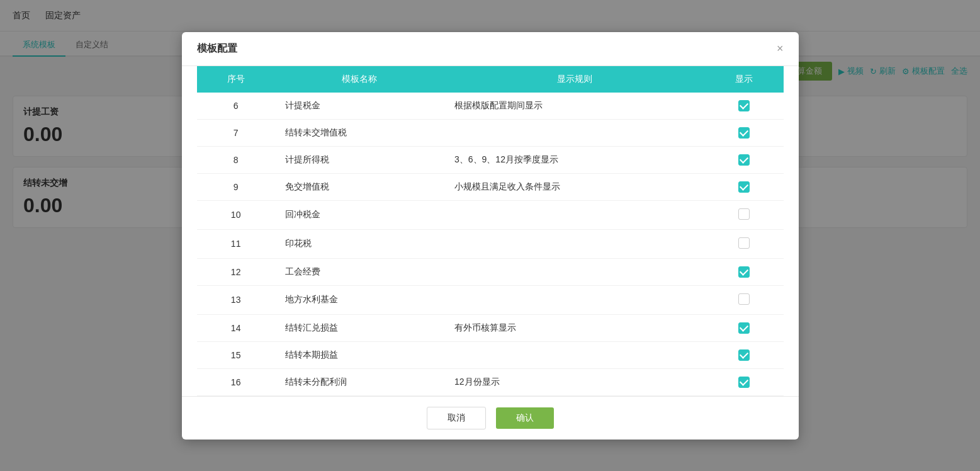 The image size is (980, 471). Describe the element at coordinates (236, 215) in the screenshot. I see `cell-id: 10` at that location.